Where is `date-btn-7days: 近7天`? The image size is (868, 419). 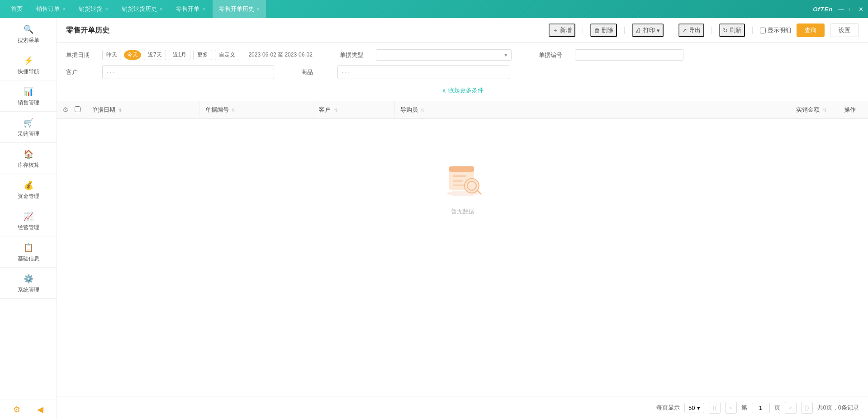 date-btn-7days: 近7天 is located at coordinates (155, 55).